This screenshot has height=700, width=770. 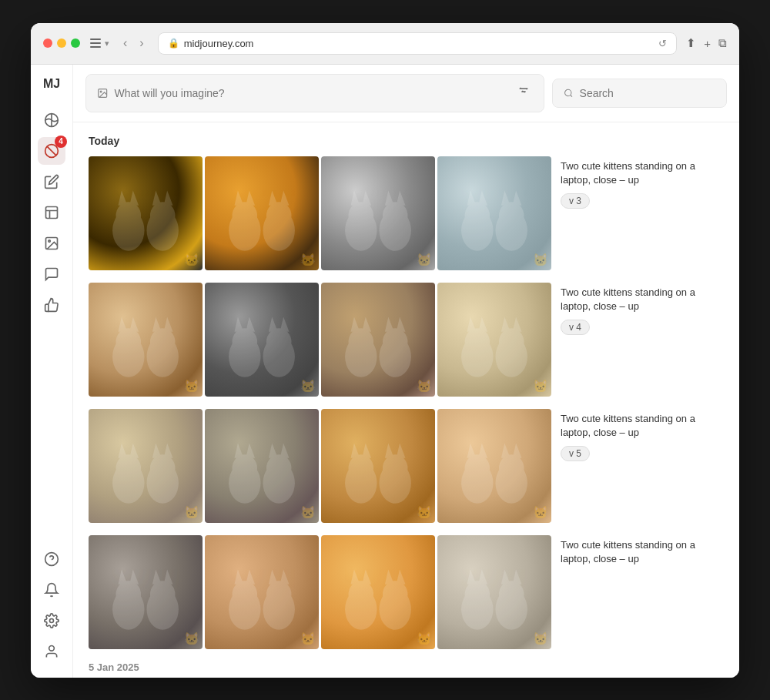 What do you see at coordinates (52, 182) in the screenshot?
I see `sidebar-item-create` at bounding box center [52, 182].